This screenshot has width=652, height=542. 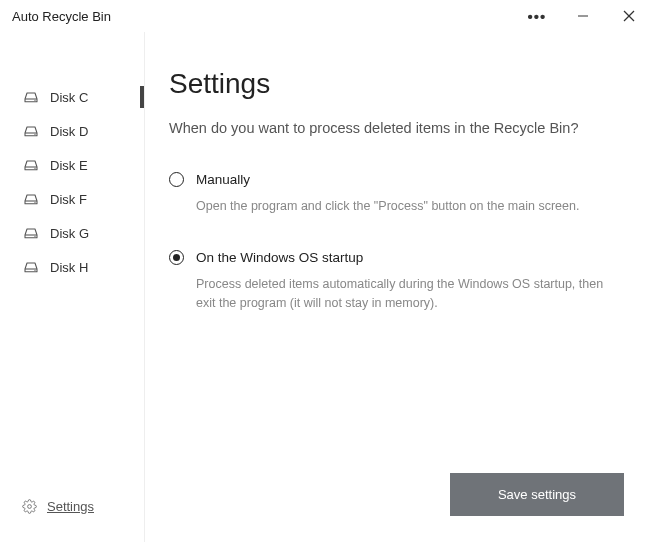 What do you see at coordinates (401, 294) in the screenshot?
I see `option-description: Process deleted items automatically duri…` at bounding box center [401, 294].